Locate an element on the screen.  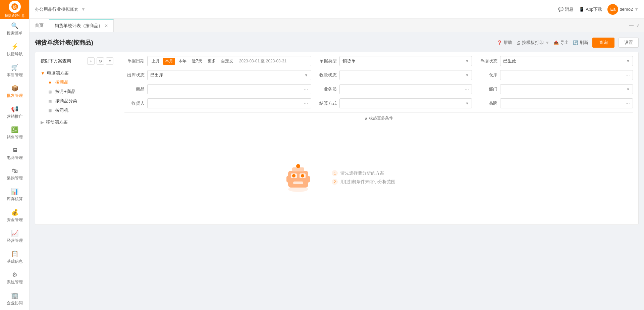
bill-type-control: 销货单 ▼ is located at coordinates (406, 61).